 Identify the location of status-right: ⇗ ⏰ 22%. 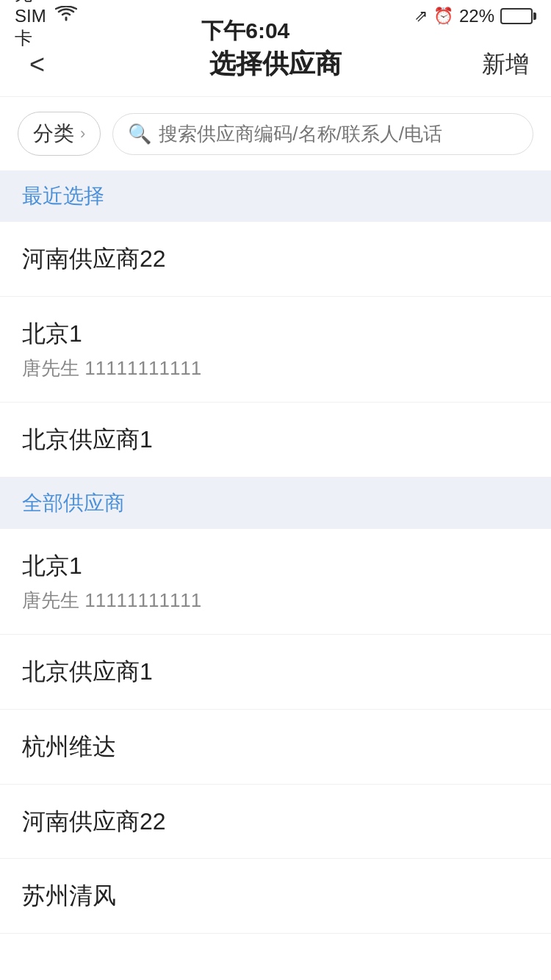
(475, 16).